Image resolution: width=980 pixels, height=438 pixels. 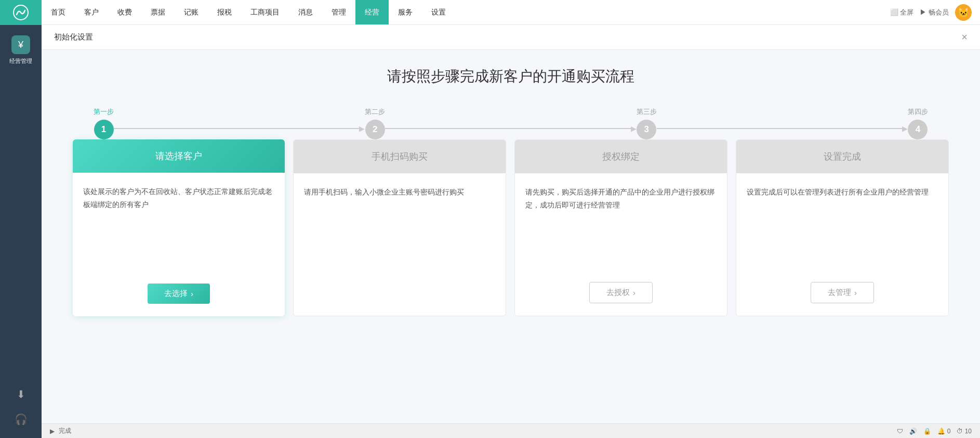 I want to click on nav-business: 工商项目, so click(x=265, y=12).